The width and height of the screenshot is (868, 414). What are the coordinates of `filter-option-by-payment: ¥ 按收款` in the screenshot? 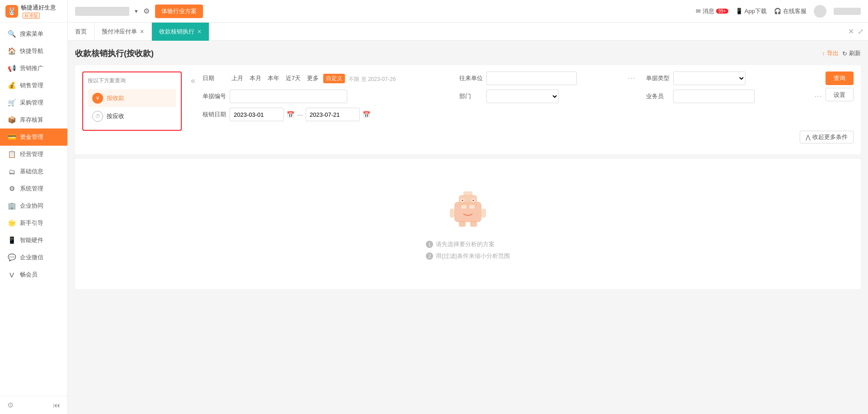 It's located at (132, 98).